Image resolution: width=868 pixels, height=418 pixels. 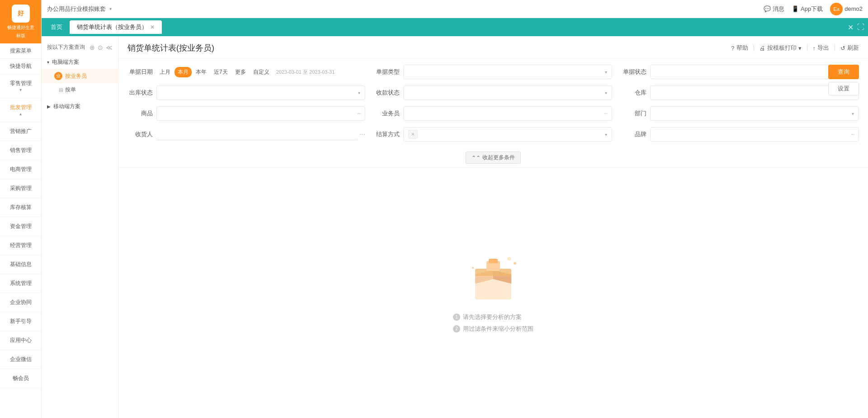 I want to click on export-button: ↑ 导出, so click(x=821, y=48).